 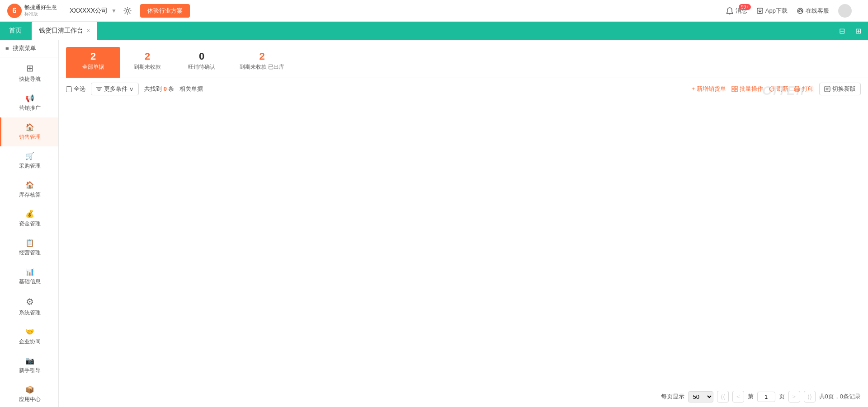 I want to click on sidebar-item-sales: 🏠 销售管理, so click(x=29, y=132).